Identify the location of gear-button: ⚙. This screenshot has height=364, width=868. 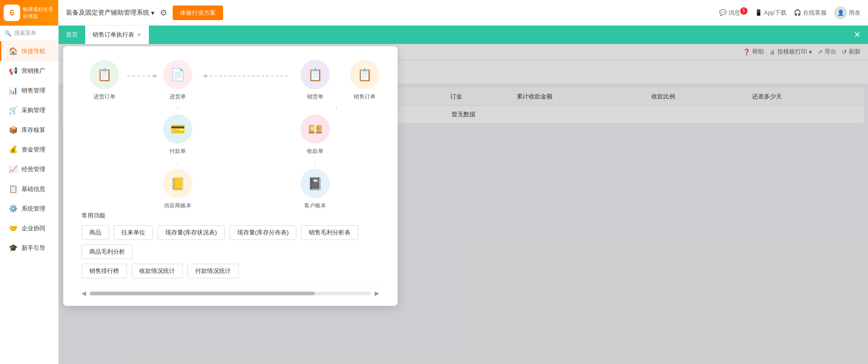
(164, 13).